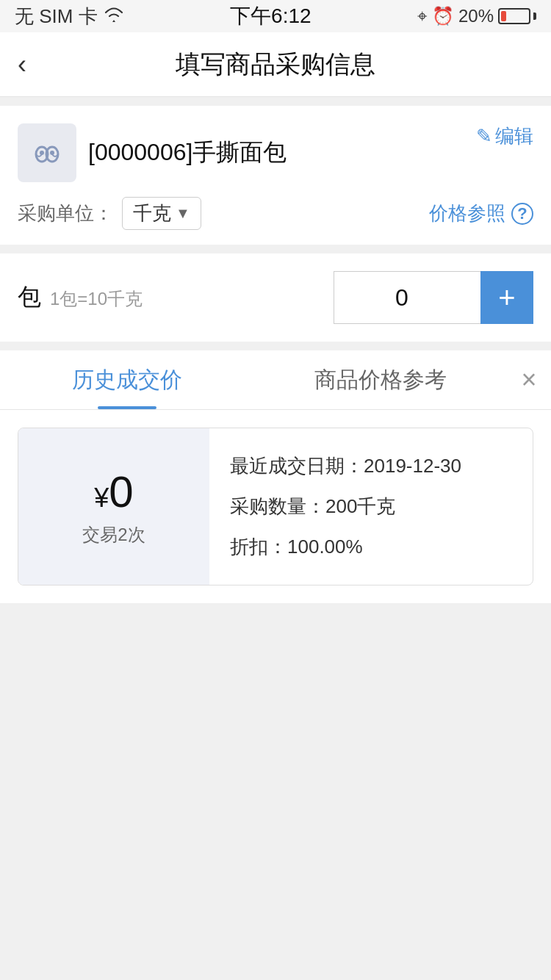 The image size is (551, 980). Describe the element at coordinates (162, 213) in the screenshot. I see `unit-select: 千克 ▼` at that location.